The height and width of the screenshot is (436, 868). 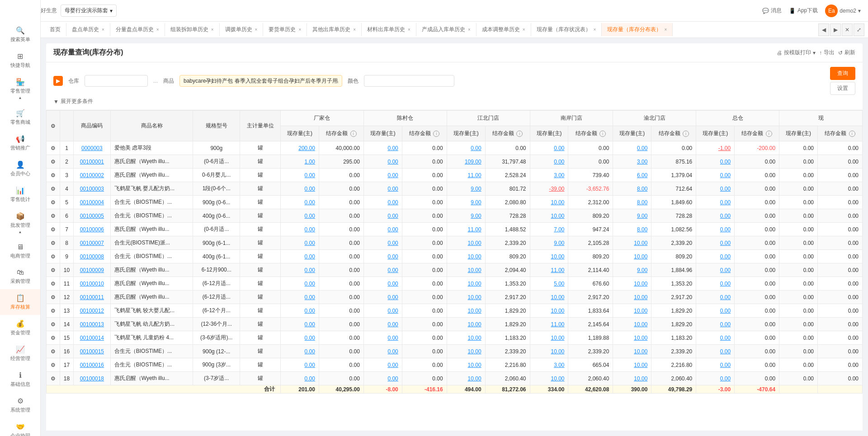 I want to click on tab-close-inventory-count: ×, so click(x=103, y=30).